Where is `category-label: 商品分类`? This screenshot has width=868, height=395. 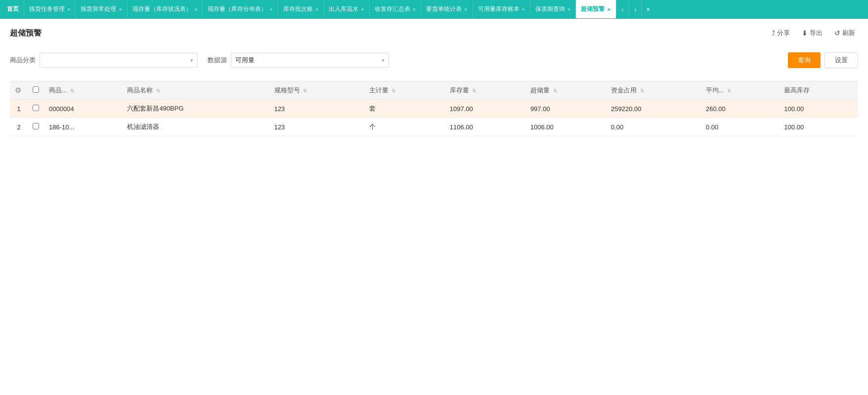 category-label: 商品分类 is located at coordinates (23, 60).